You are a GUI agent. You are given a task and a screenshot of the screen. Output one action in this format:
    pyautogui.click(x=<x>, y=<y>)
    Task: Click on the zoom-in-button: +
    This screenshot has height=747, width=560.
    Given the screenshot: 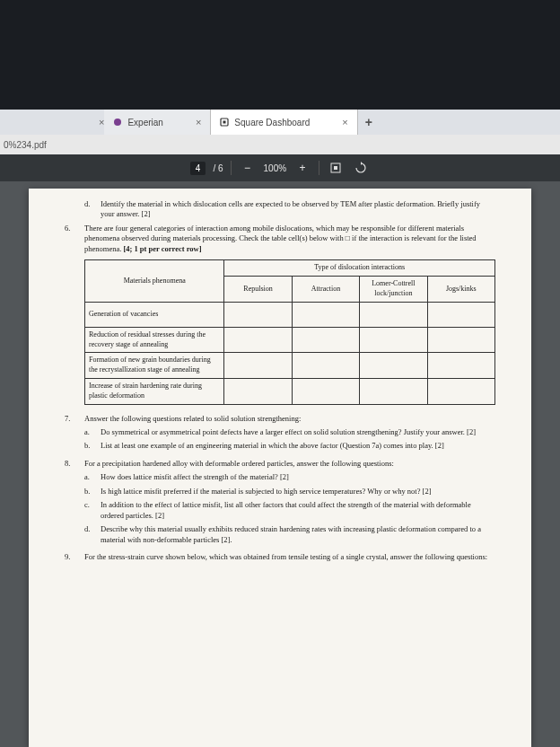 What is the action you would take?
    pyautogui.click(x=302, y=168)
    